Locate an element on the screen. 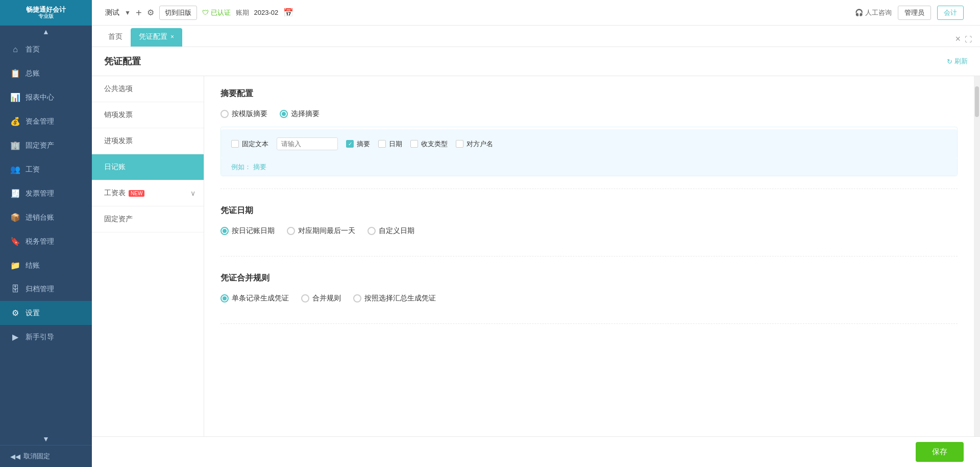 The image size is (980, 467). settings-icon: ⚙ is located at coordinates (15, 313).